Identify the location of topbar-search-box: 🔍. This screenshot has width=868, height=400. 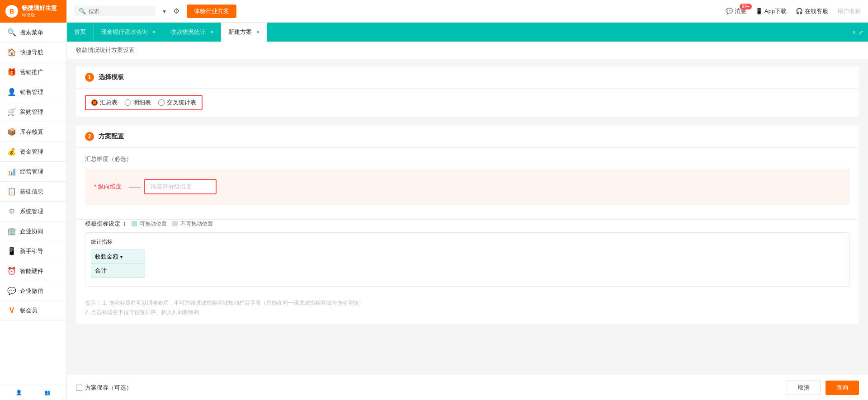
(115, 11).